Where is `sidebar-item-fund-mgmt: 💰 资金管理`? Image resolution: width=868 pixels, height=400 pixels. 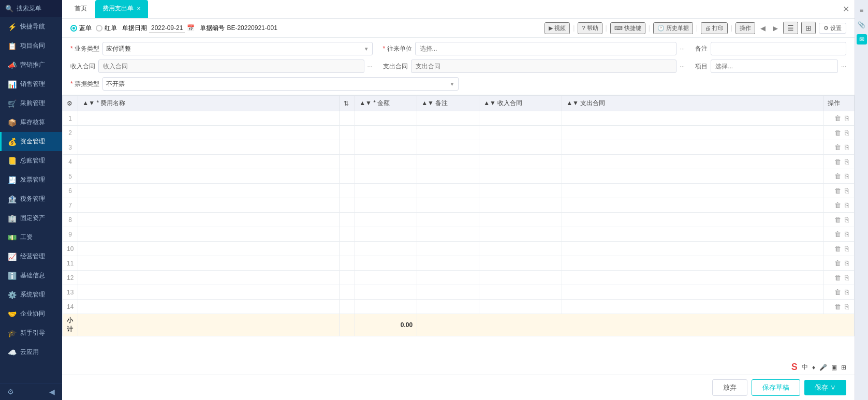
sidebar-item-fund-mgmt: 💰 资金管理 is located at coordinates (31, 142).